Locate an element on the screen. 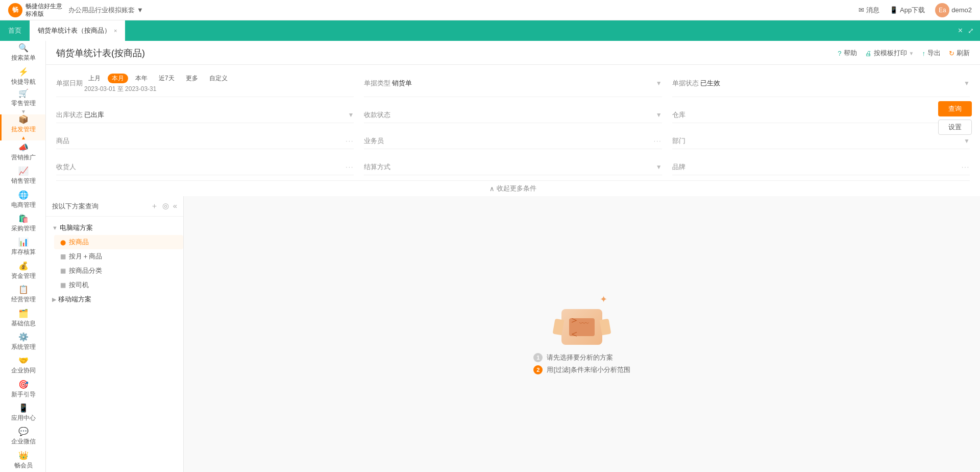  tree-leaf-by-category: ▦ 按商品分类 is located at coordinates (118, 271).